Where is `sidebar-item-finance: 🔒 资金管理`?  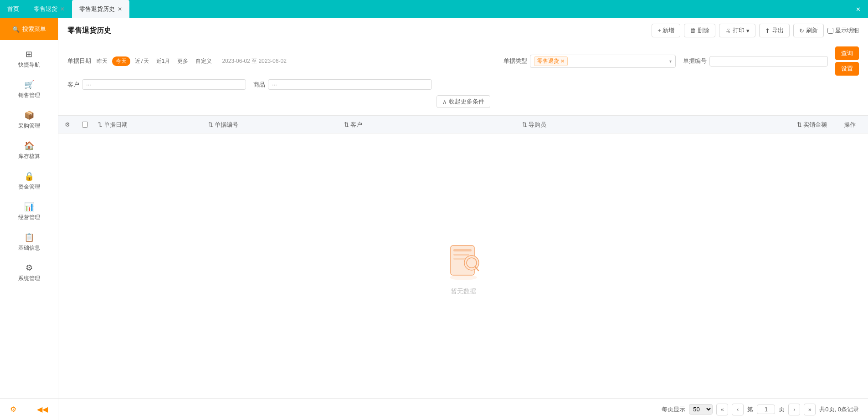 sidebar-item-finance: 🔒 资金管理 is located at coordinates (29, 181).